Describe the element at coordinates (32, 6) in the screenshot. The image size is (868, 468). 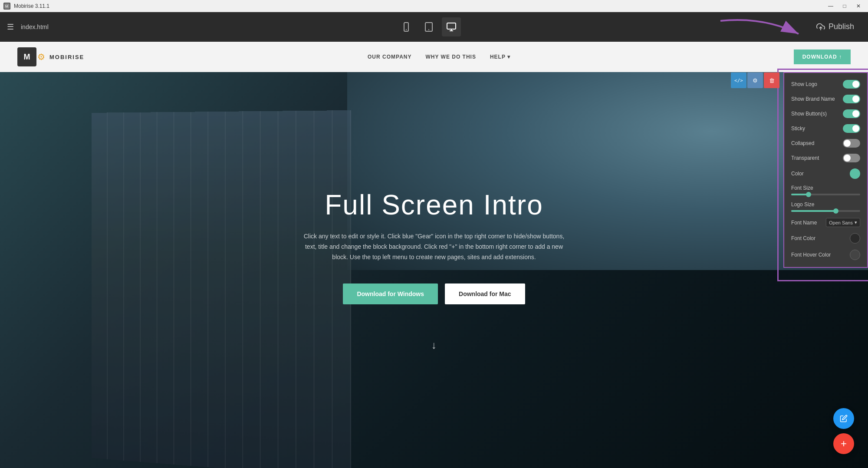
I see `title-bar-title: Mobirise 3.11.1` at that location.